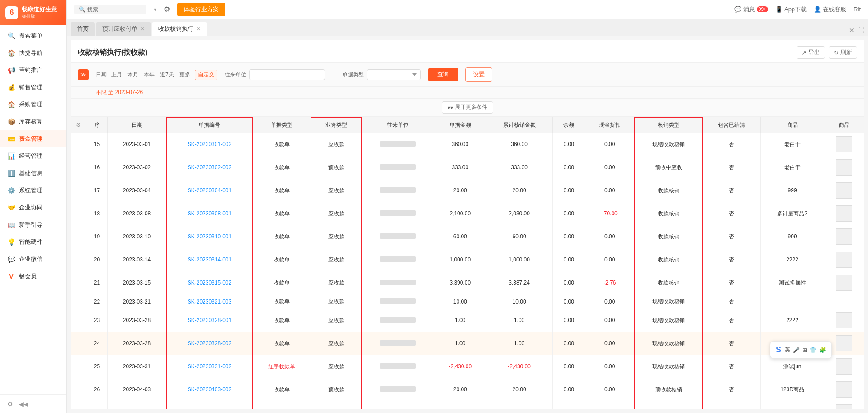  What do you see at coordinates (751, 9) in the screenshot?
I see `message-button: 💬 消息 99+` at bounding box center [751, 9].